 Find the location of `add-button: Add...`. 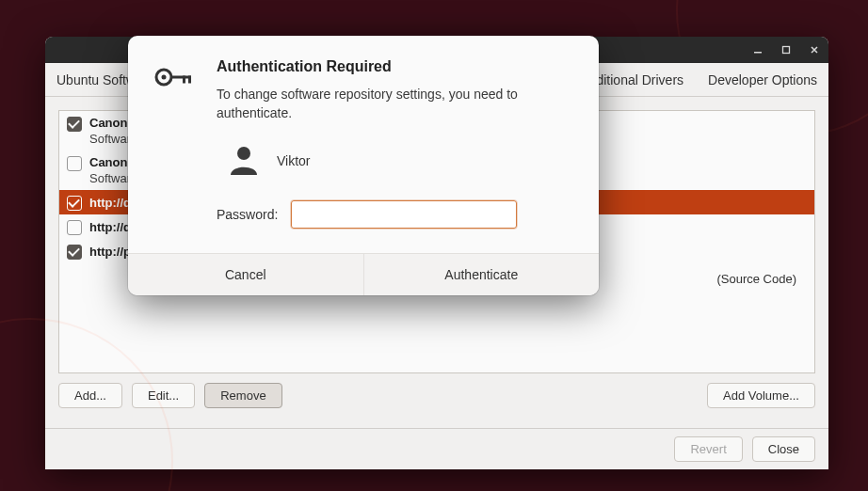

add-button: Add... is located at coordinates (90, 395).